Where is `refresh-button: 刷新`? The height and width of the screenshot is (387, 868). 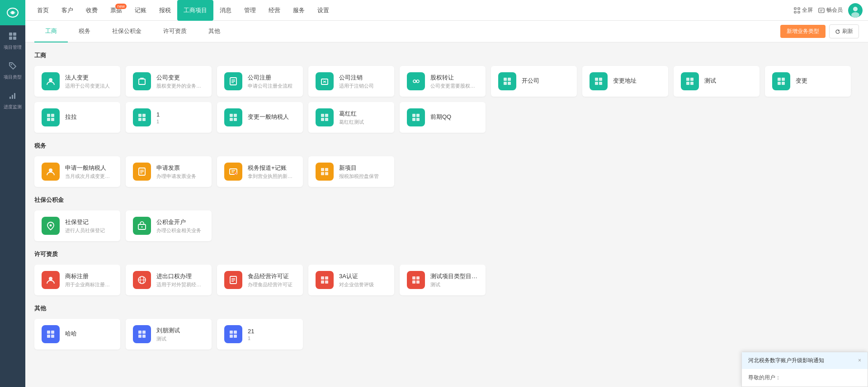 refresh-button: 刷新 is located at coordinates (844, 32).